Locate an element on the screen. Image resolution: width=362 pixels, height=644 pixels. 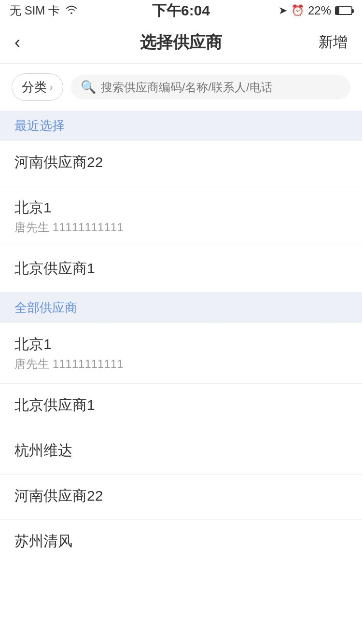
wifi-icon is located at coordinates (71, 11).